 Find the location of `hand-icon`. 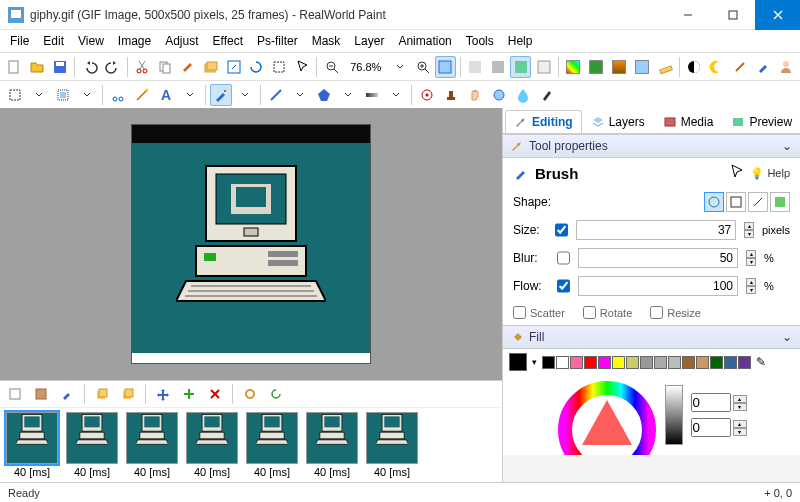

hand-icon is located at coordinates (475, 95).